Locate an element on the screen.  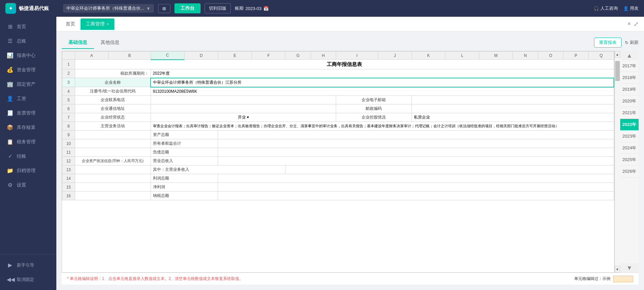
user-area: 👤 用友 is located at coordinates (631, 8).